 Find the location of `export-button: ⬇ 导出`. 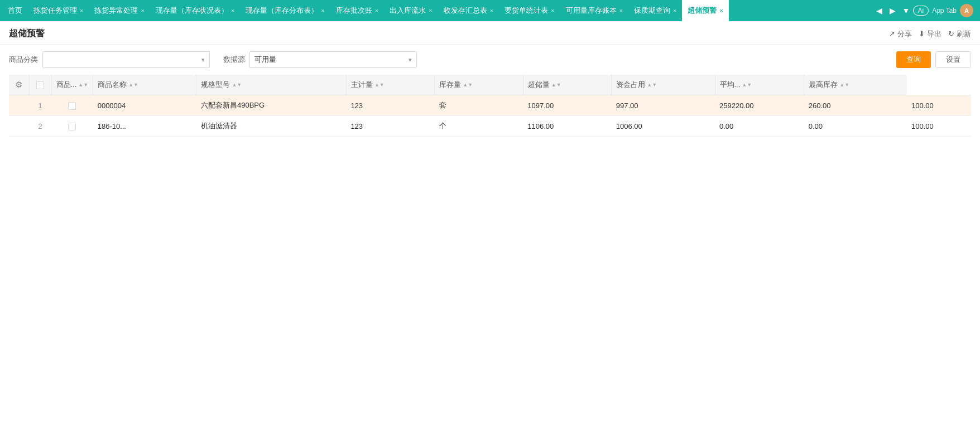

export-button: ⬇ 导出 is located at coordinates (930, 34).